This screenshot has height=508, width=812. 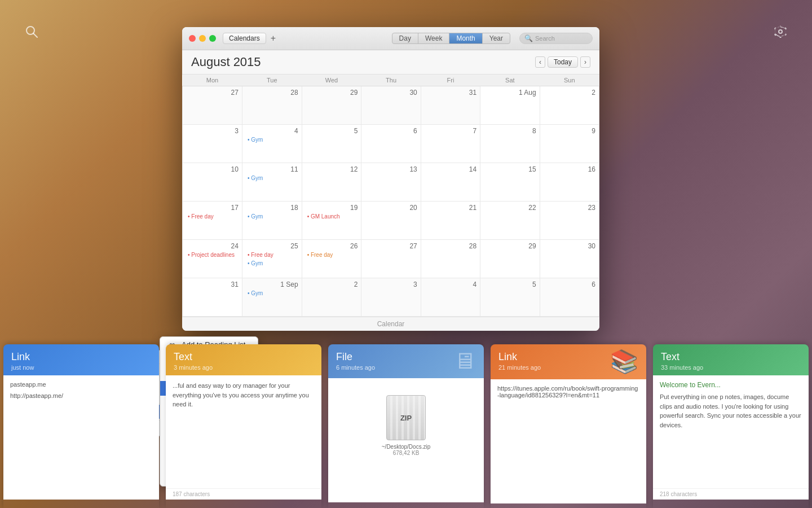 What do you see at coordinates (332, 221) in the screenshot?
I see `cal-cell: 19• GM Launch` at bounding box center [332, 221].